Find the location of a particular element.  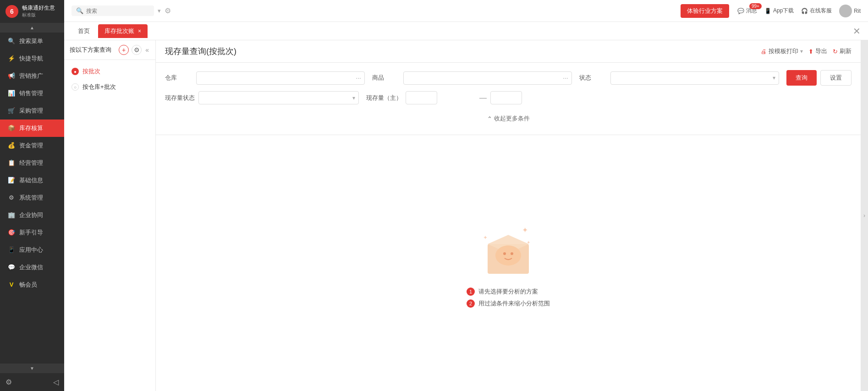

left-panel-collapse-btn: « is located at coordinates (147, 50).